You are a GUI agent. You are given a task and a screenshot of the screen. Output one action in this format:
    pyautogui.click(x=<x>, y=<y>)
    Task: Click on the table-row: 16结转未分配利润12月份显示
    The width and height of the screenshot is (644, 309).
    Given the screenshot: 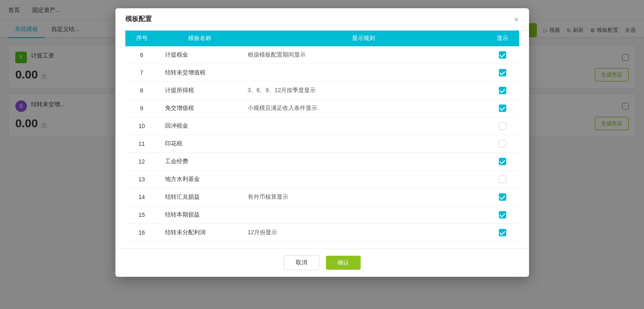 What is the action you would take?
    pyautogui.click(x=322, y=233)
    